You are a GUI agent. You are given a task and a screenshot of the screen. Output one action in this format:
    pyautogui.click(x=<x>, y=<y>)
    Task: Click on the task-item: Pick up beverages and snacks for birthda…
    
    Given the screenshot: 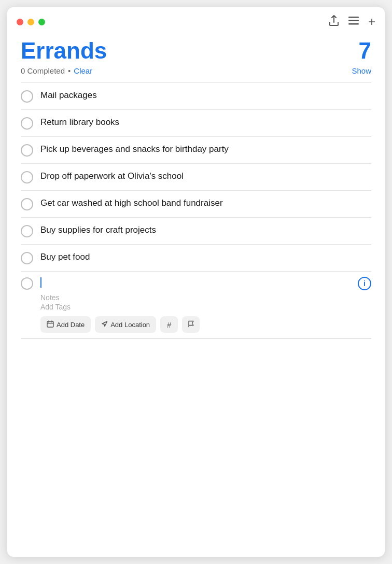 What is the action you would take?
    pyautogui.click(x=196, y=150)
    